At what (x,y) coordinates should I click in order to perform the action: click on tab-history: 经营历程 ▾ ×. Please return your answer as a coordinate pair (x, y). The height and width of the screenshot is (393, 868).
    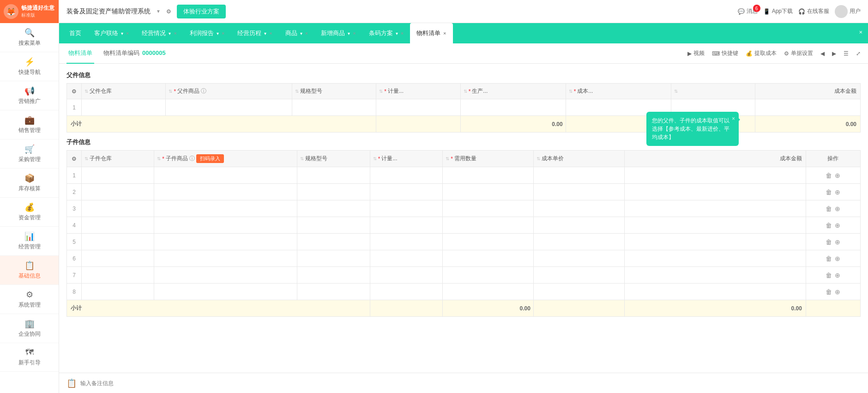
    Looking at the image, I should click on (255, 33).